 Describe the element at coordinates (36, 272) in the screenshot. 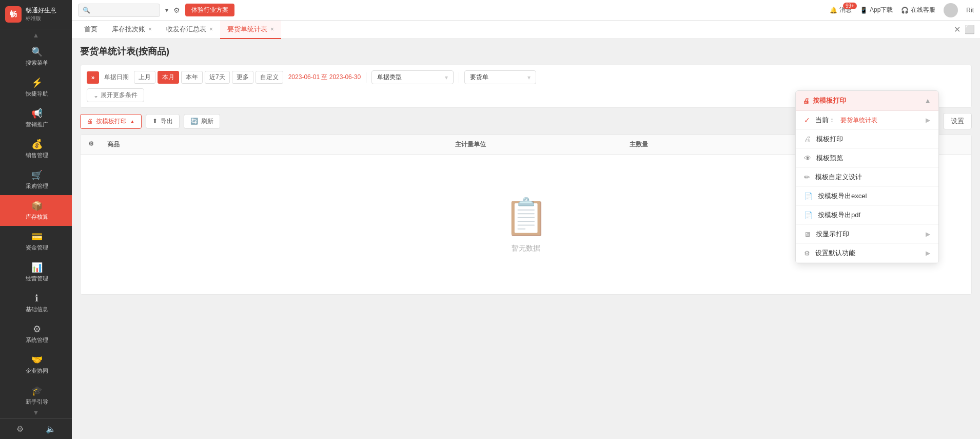

I see `sidebar-item-operations: 📊 经营管理` at that location.